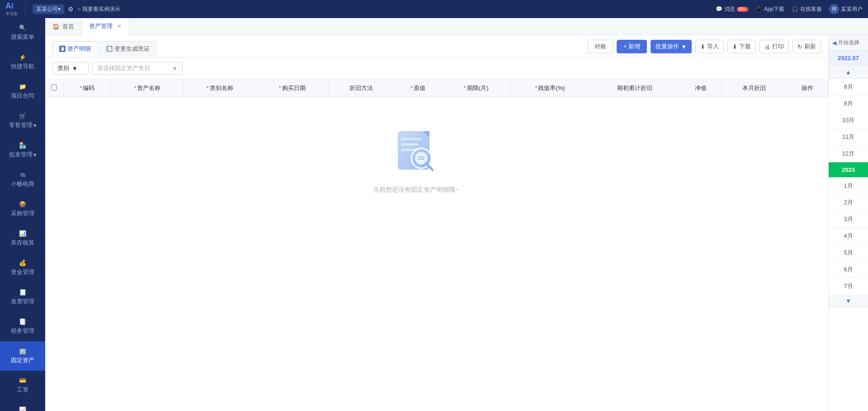  What do you see at coordinates (848, 154) in the screenshot?
I see `month-item-12: 12月` at bounding box center [848, 154].